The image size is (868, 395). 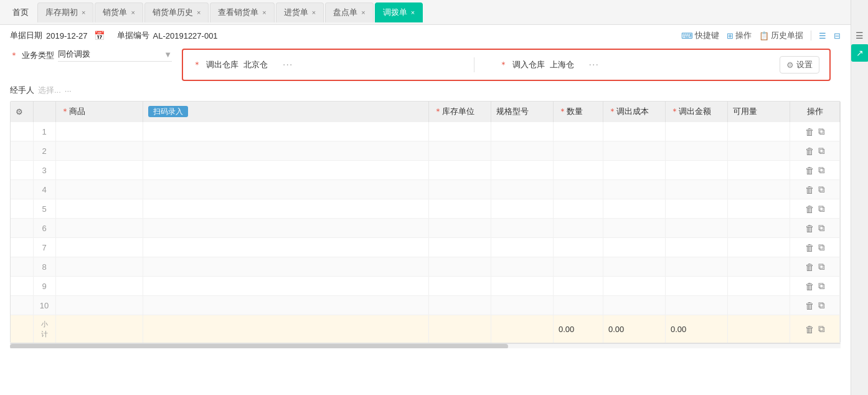 What do you see at coordinates (837, 36) in the screenshot?
I see `grid-view-btn: ⊟` at bounding box center [837, 36].